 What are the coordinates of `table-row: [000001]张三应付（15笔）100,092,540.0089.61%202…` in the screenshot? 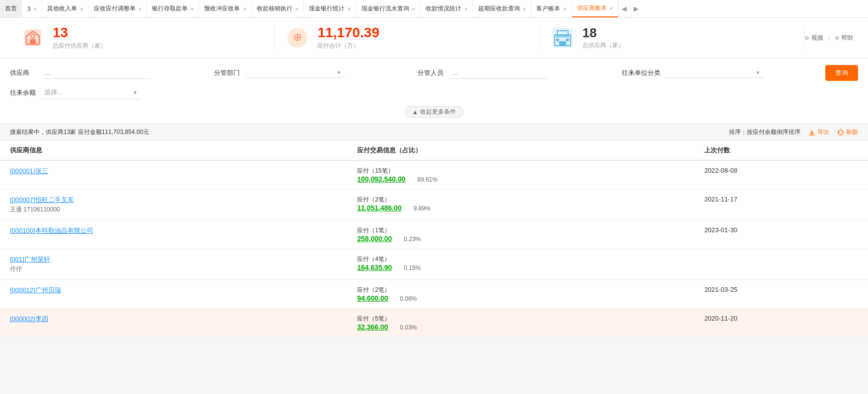 It's located at (434, 175).